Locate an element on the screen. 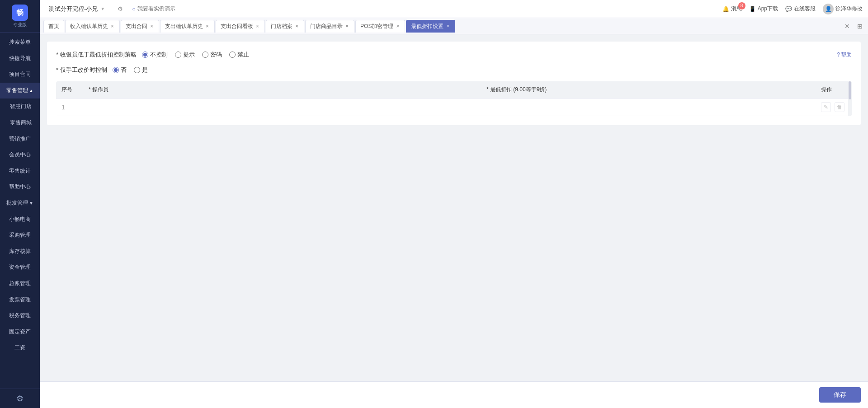 This screenshot has height=408, width=868. customer-service-icon: 💬 is located at coordinates (788, 9).